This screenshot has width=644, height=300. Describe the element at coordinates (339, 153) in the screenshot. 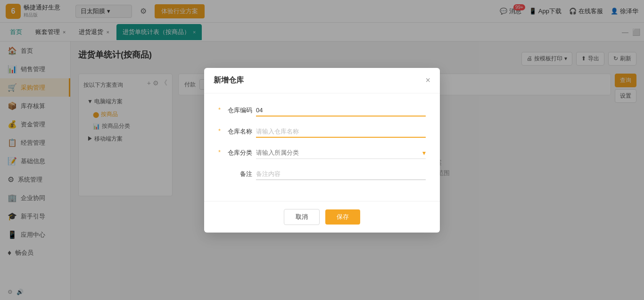

I see `category-input` at that location.